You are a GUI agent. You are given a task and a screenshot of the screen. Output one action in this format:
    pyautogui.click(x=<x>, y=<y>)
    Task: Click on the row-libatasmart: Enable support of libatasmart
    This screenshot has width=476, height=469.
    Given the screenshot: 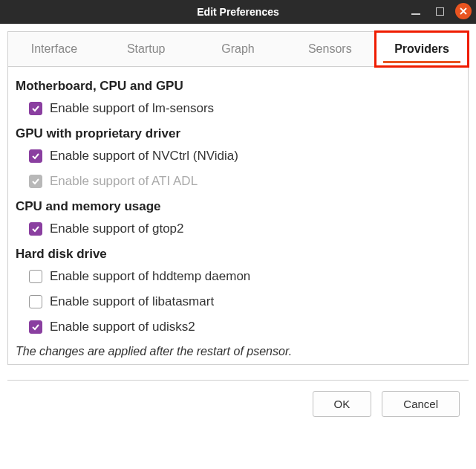 What is the action you would take?
    pyautogui.click(x=245, y=302)
    